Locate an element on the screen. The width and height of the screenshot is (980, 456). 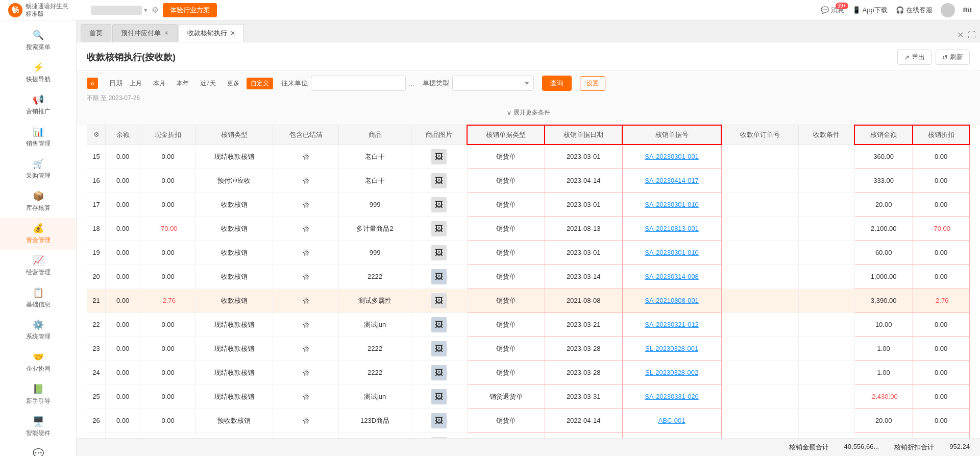
app-download-item: 📱 App下载 is located at coordinates (870, 10).